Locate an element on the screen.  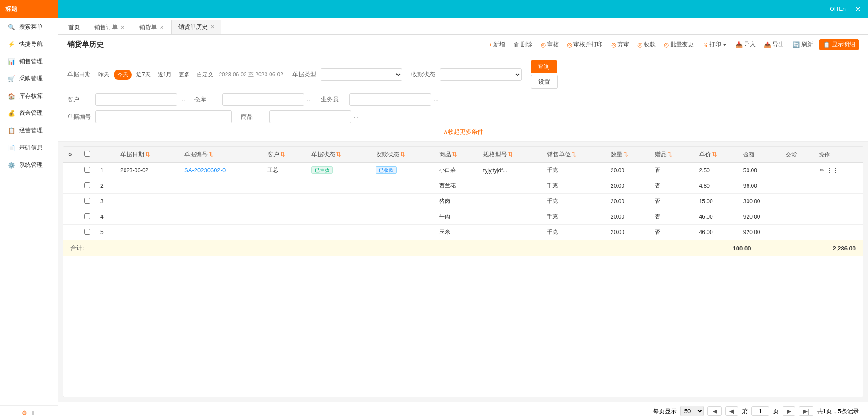
review-button: ◎ 审核 is located at coordinates (550, 45).